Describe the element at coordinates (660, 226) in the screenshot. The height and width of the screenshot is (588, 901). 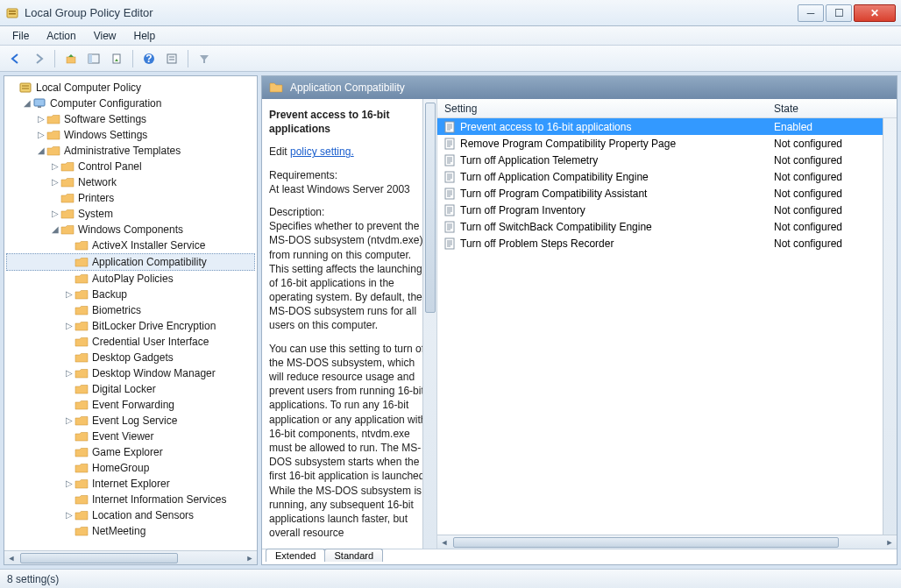
I see `setting-row: Turn off SwitchBack Compatibility Engine…` at that location.